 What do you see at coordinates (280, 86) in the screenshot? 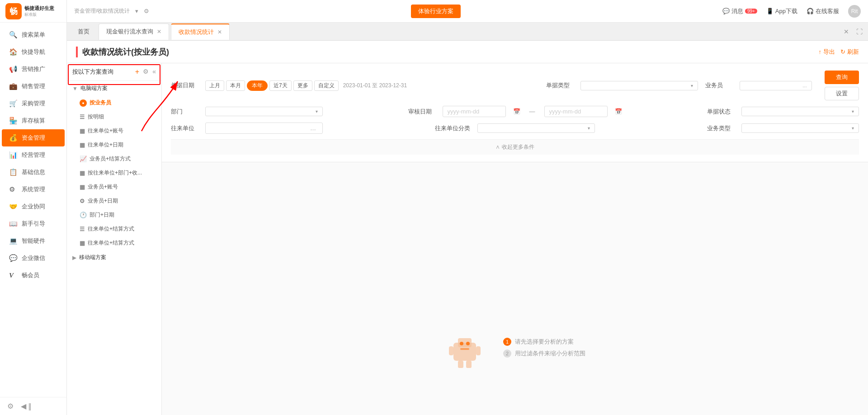
I see `date-btn-7days: 近7天` at bounding box center [280, 86].